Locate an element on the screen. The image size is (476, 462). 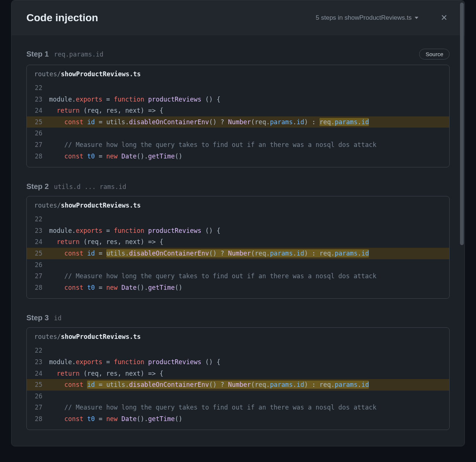
step-header: Step 3 id is located at coordinates (238, 318).